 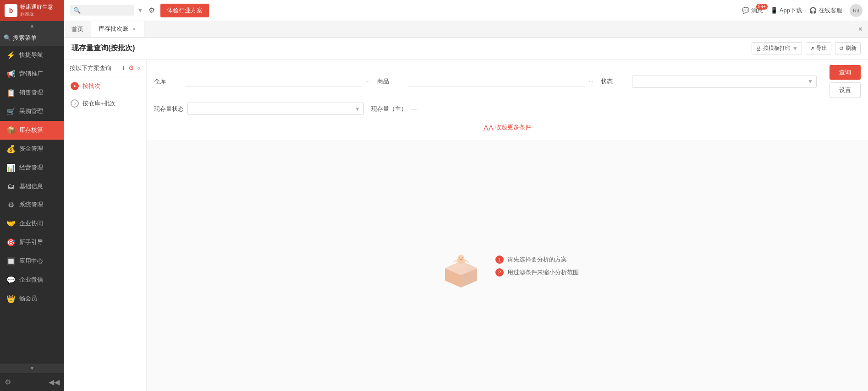 What do you see at coordinates (32, 205) in the screenshot?
I see `sidebar-nav: ⚡ 快捷导航 📢 营销推广 📋 销售管理 🛒 采购管理 📦 库存核算 💰 资金管…` at bounding box center [32, 205].